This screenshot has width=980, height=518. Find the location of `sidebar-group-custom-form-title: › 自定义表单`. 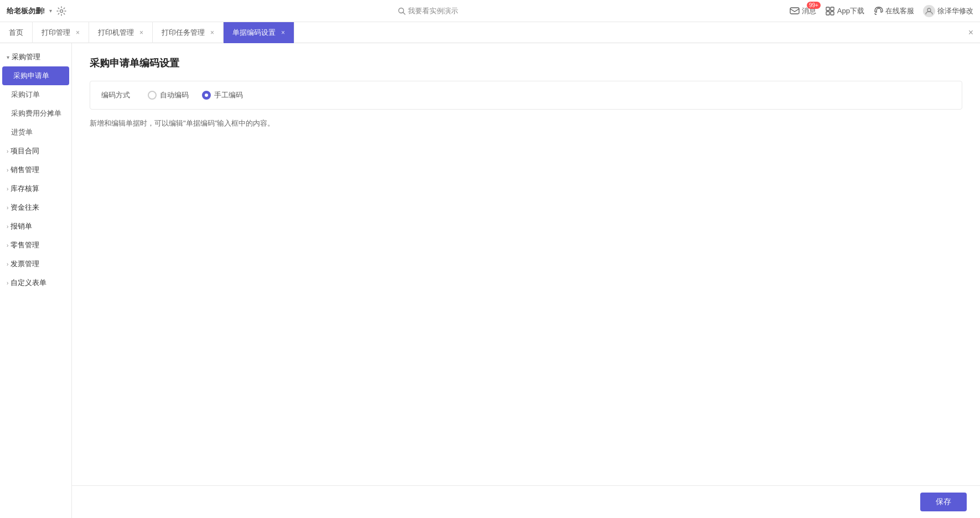

sidebar-group-custom-form-title: › 自定义表单 is located at coordinates (35, 283).